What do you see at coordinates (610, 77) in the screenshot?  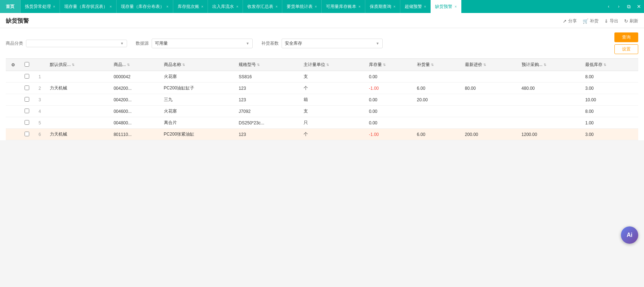 I see `row-min-stock-0: 8.00` at bounding box center [610, 77].